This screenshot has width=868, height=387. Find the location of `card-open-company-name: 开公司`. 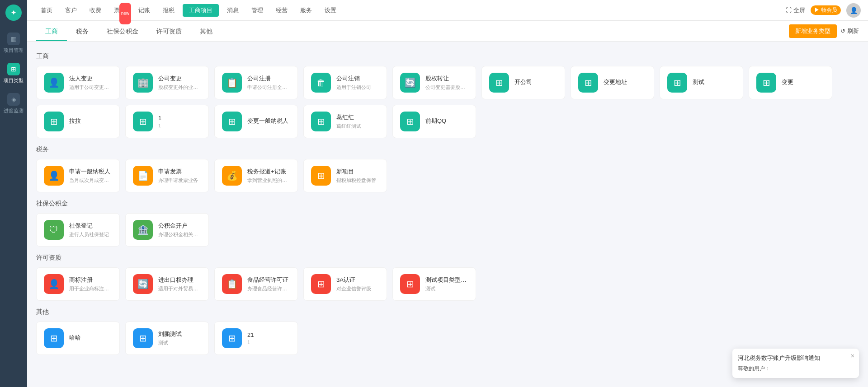

card-open-company-name: 开公司 is located at coordinates (536, 82).